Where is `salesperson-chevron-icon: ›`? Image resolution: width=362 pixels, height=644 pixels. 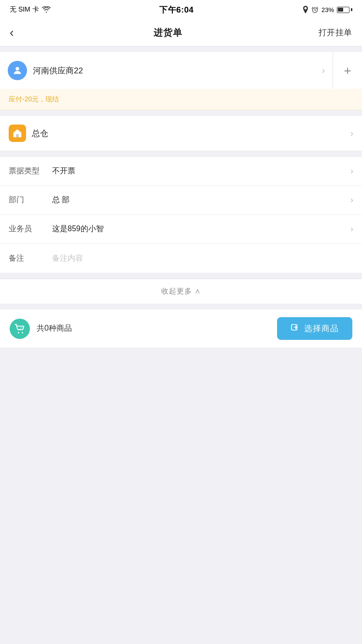
salesperson-chevron-icon: › is located at coordinates (352, 229).